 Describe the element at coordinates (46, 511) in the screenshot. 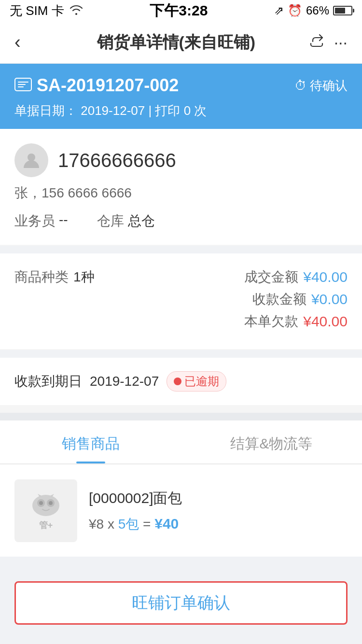

I see `product-thumbnail: 管+` at that location.